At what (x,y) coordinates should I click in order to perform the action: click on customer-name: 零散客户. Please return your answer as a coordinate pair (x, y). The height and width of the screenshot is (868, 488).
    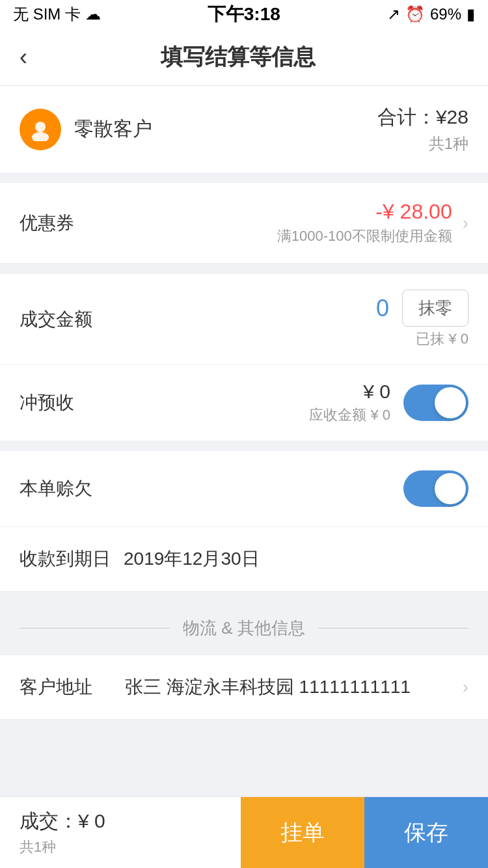
    Looking at the image, I should click on (113, 129).